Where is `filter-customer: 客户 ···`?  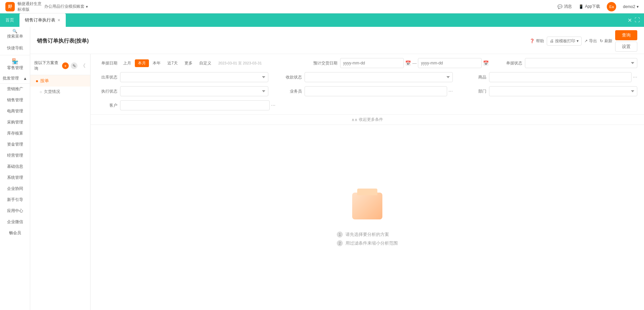 filter-customer: 客户 ··· is located at coordinates (186, 105).